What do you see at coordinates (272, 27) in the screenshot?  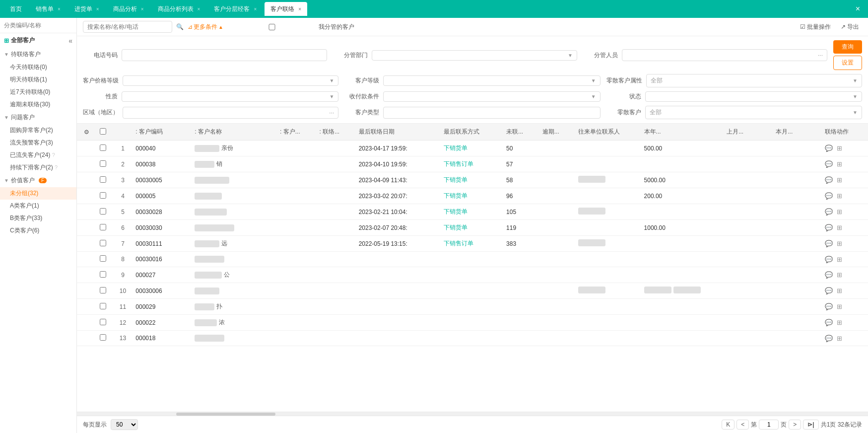 I see `my-customers-checkbox` at bounding box center [272, 27].